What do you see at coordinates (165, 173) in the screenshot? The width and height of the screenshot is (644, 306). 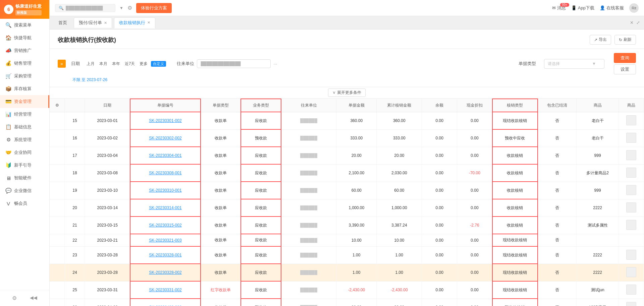 I see `td-docno: SK-20230308-001` at bounding box center [165, 173].